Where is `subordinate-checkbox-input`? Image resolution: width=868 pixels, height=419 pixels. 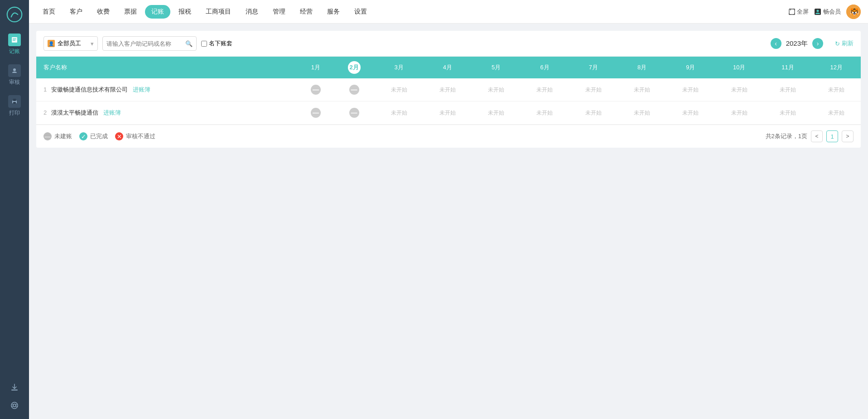
subordinate-checkbox-input is located at coordinates (204, 43).